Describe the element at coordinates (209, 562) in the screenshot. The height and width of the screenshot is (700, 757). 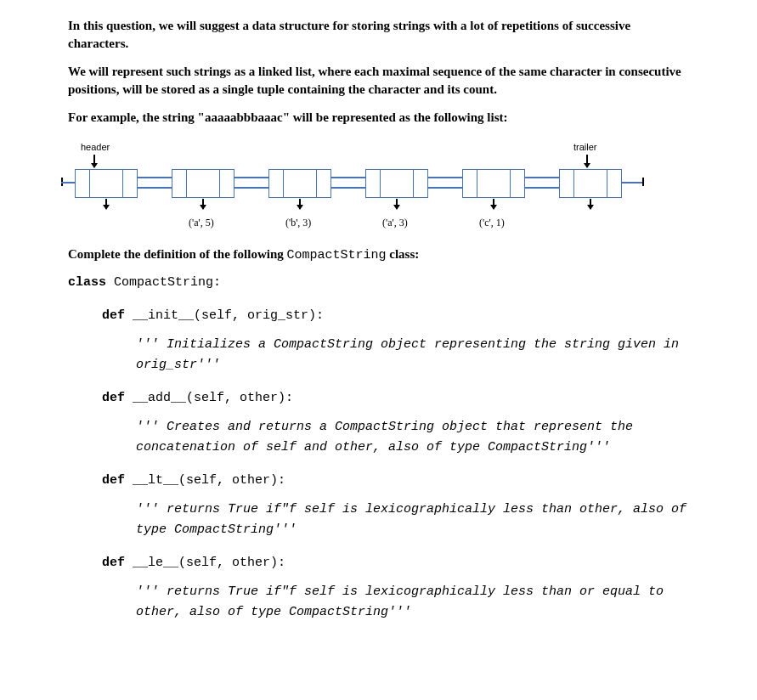
I see `method-signature: __le__(self, other):` at that location.